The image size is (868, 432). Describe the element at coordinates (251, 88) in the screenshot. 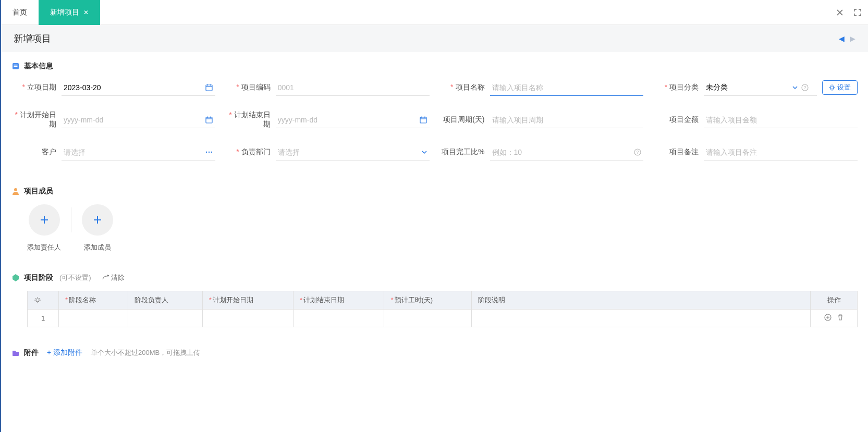

I see `label-code: 项目编码` at that location.